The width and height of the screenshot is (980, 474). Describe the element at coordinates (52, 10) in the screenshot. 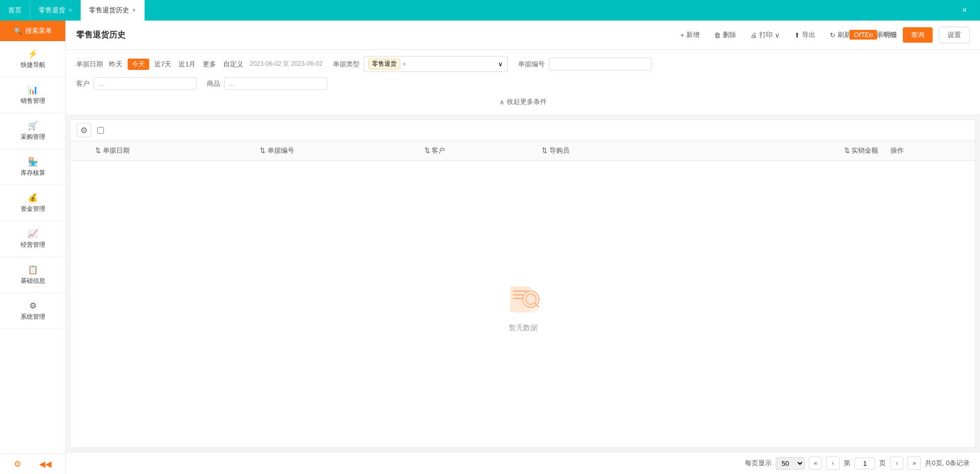

I see `tab-retail-return-label: 零售退货` at that location.